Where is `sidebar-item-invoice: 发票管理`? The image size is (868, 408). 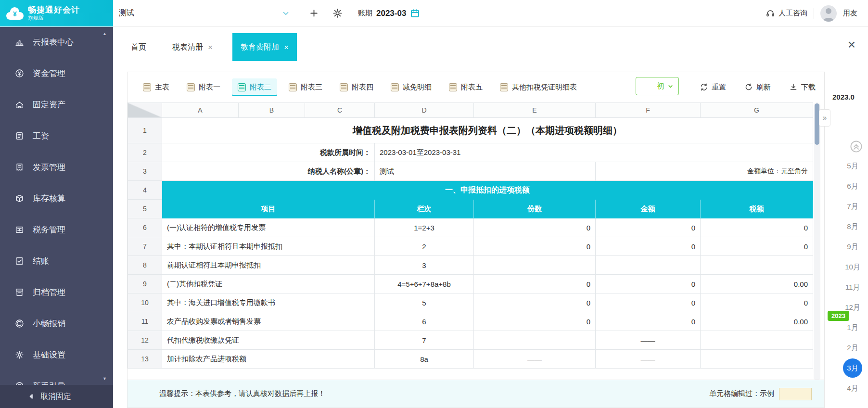 sidebar-item-invoice: 发票管理 is located at coordinates (57, 167).